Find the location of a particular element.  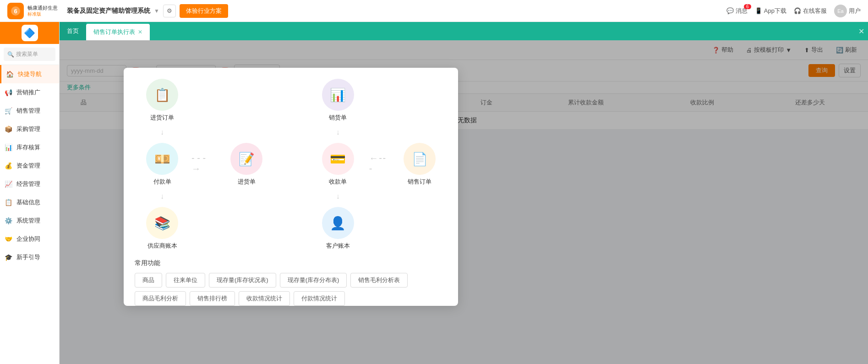

sidebar-item-sales: 🛒销售管理 is located at coordinates (29, 111).